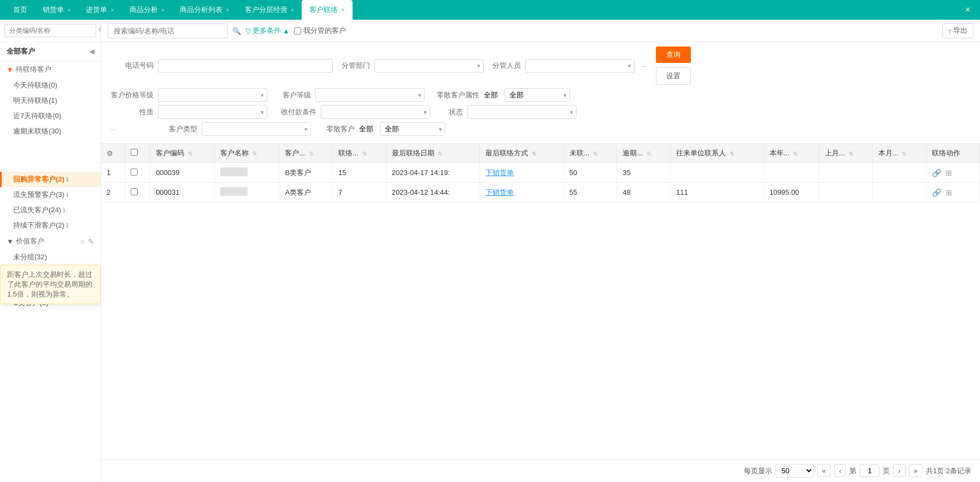 This screenshot has width=980, height=482. Describe the element at coordinates (163, 10) in the screenshot. I see `nav-close-analysis: ×` at that location.